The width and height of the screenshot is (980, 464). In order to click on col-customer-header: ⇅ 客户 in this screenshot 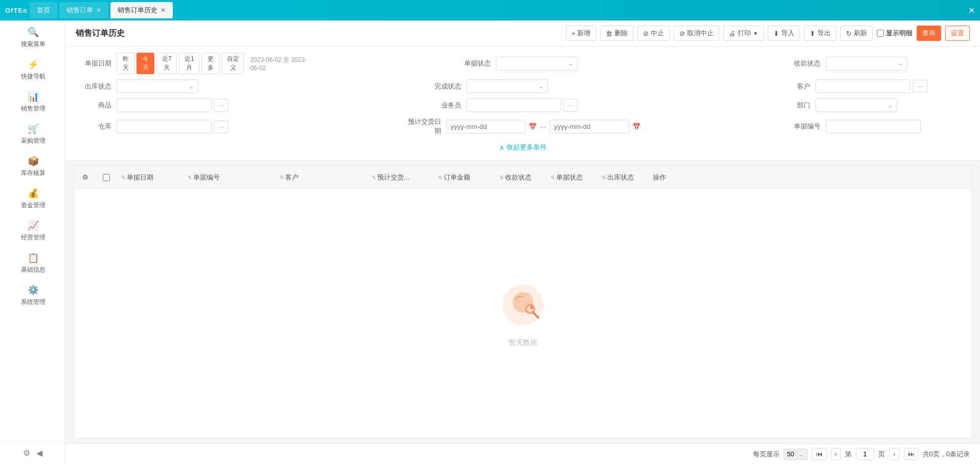, I will do `click(322, 178)`.